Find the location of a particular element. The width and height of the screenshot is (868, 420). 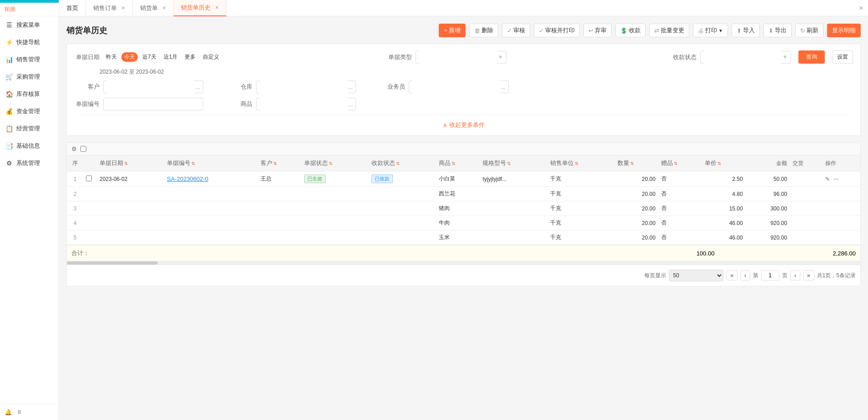

sidebar-item-search-menu: ☰ 搜索菜单 is located at coordinates (29, 25).